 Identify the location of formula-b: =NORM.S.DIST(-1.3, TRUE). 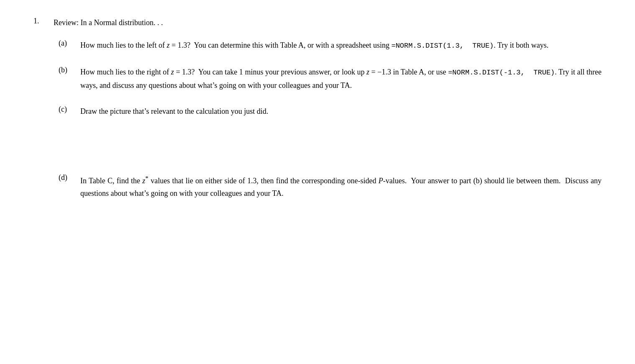
(501, 73).